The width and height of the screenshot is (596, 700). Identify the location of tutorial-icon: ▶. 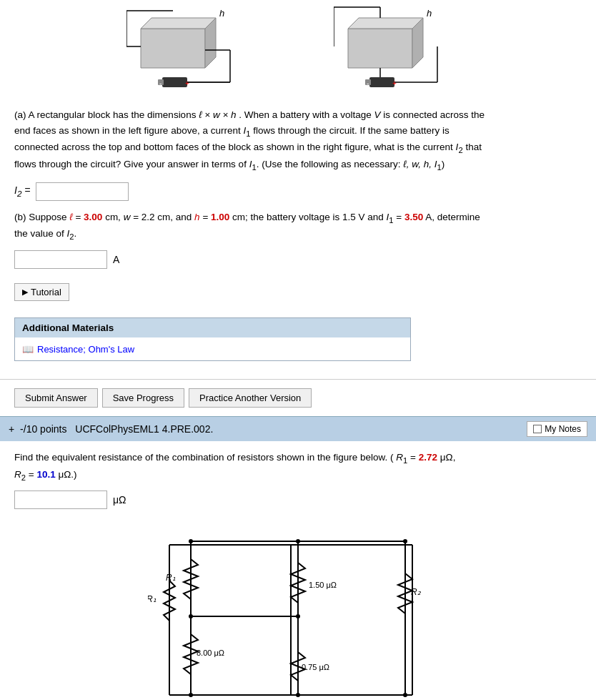
(25, 292).